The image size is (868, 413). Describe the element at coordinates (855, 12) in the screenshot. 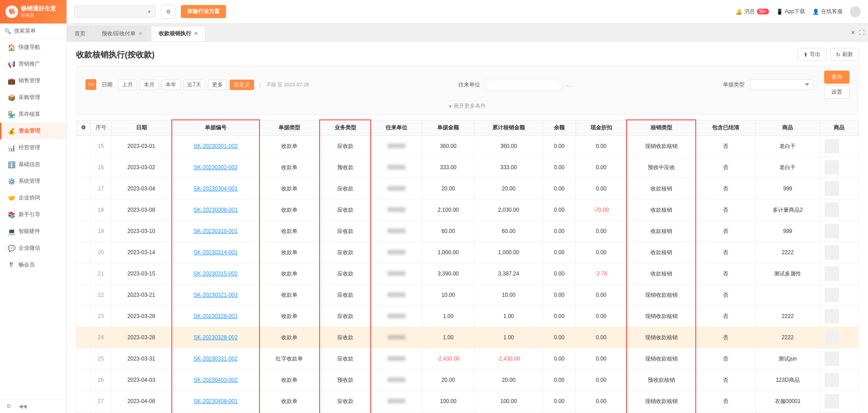

I see `user-avatar` at that location.